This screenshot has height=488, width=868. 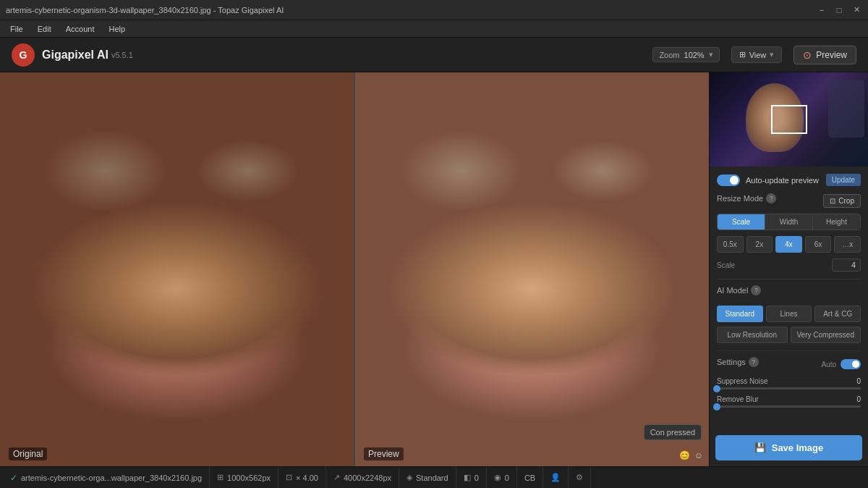 I want to click on blur-icon: ◉, so click(x=498, y=478).